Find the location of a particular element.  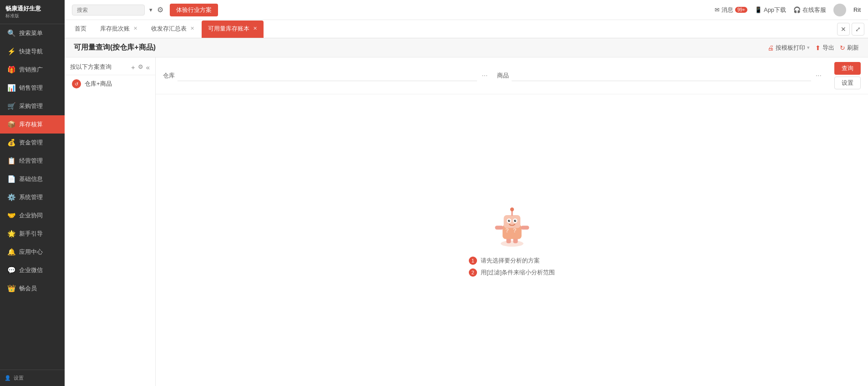

warehouse-goods-icon: ↺ is located at coordinates (76, 84).